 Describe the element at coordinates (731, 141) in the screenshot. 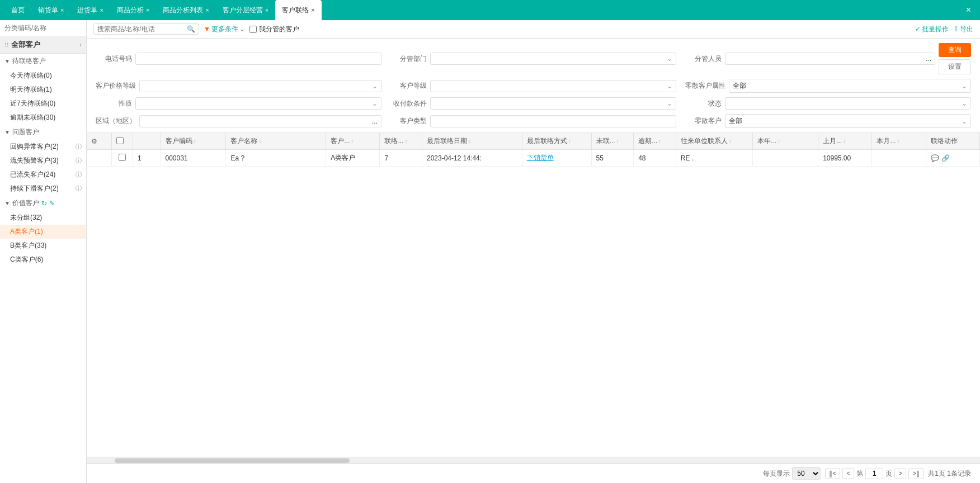

I see `resize-handle-company: ↕` at that location.